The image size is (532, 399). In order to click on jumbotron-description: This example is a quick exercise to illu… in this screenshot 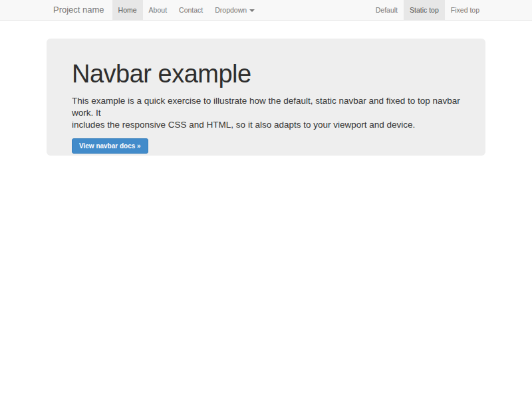, I will do `click(266, 113)`.